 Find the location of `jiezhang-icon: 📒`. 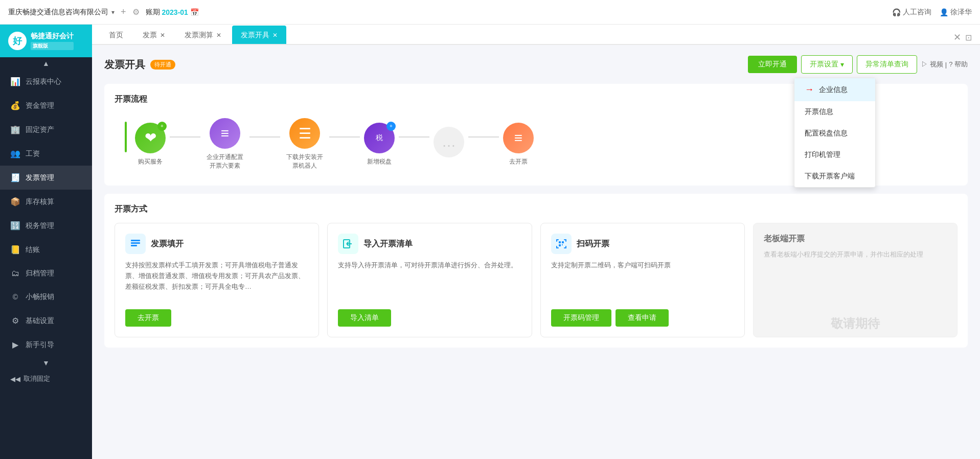

jiezhang-icon: 📒 is located at coordinates (15, 249).